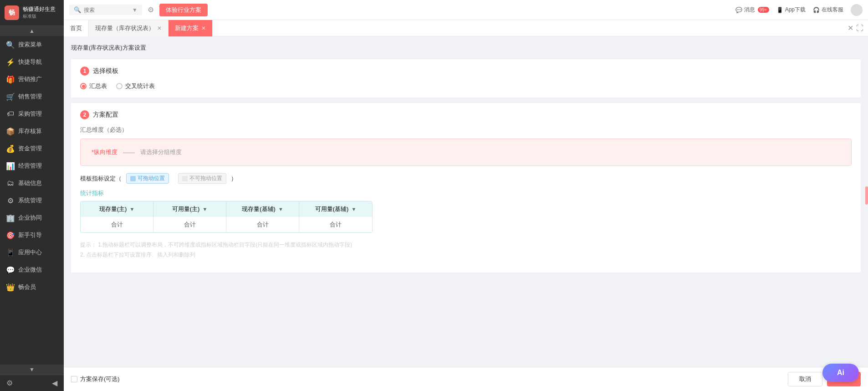 The height and width of the screenshot is (391, 868). What do you see at coordinates (190, 28) in the screenshot?
I see `tab-new-scheme: 新建方案 ✕` at bounding box center [190, 28].